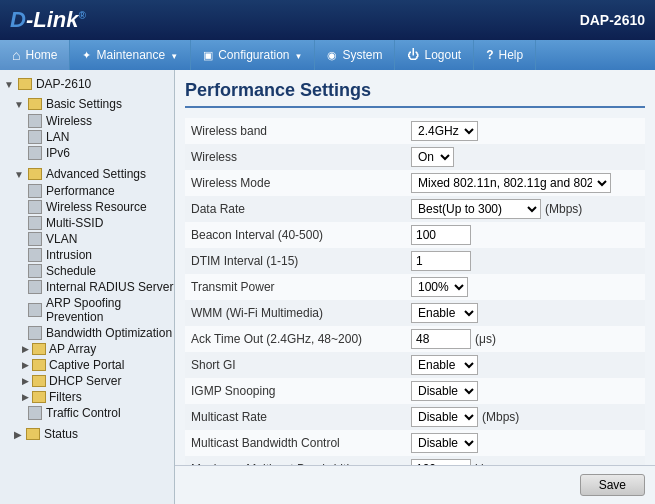  What do you see at coordinates (476, 209) in the screenshot?
I see `data-rate-select: Best(Up to 300)` at bounding box center [476, 209].